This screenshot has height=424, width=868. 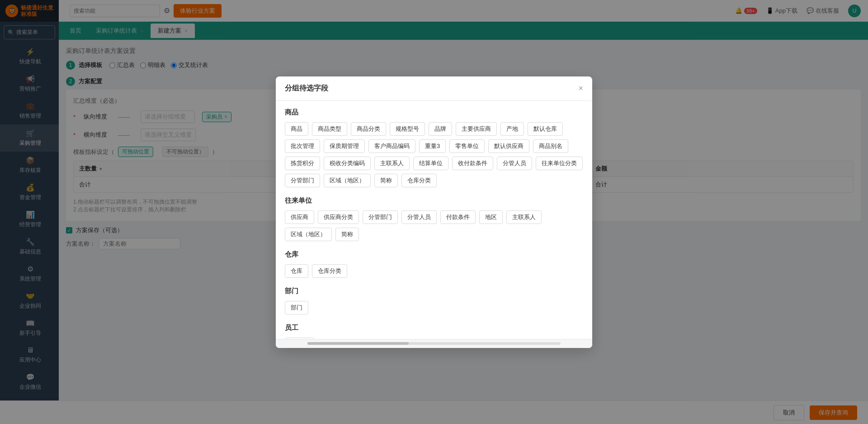 I want to click on field-tag: 商品别名, so click(x=551, y=146).